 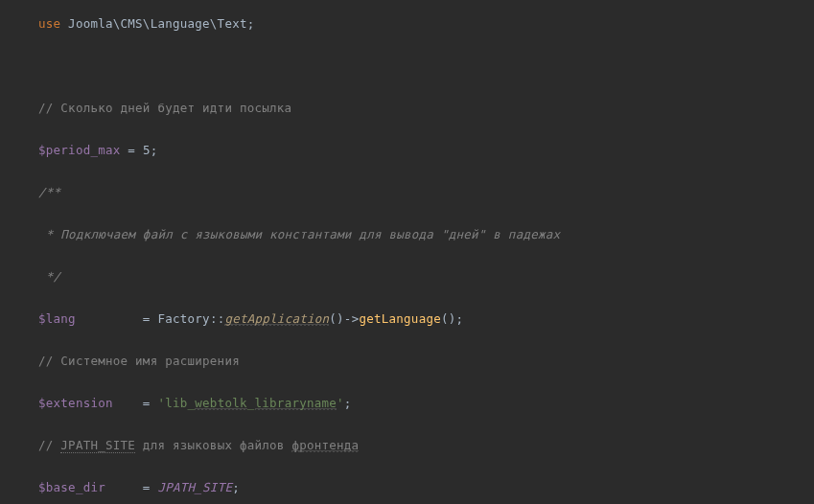 What do you see at coordinates (426, 150) in the screenshot?
I see `code-line: $period_max = 5;` at bounding box center [426, 150].